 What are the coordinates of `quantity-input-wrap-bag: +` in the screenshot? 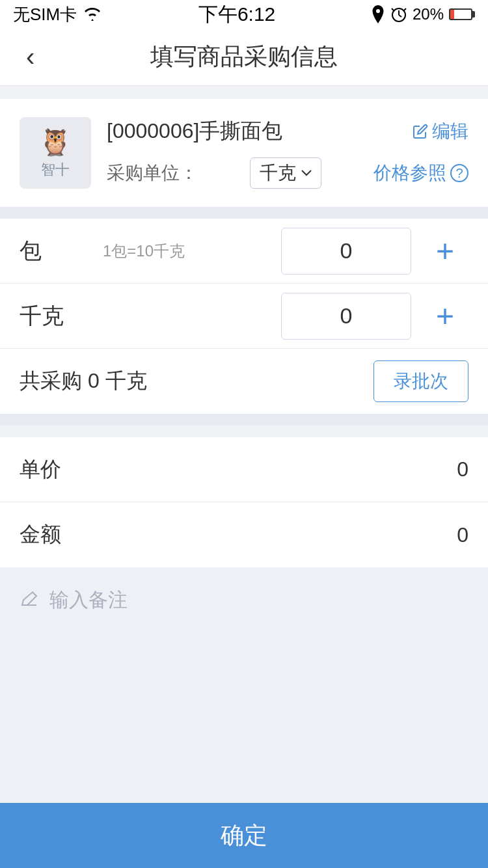 It's located at (327, 251).